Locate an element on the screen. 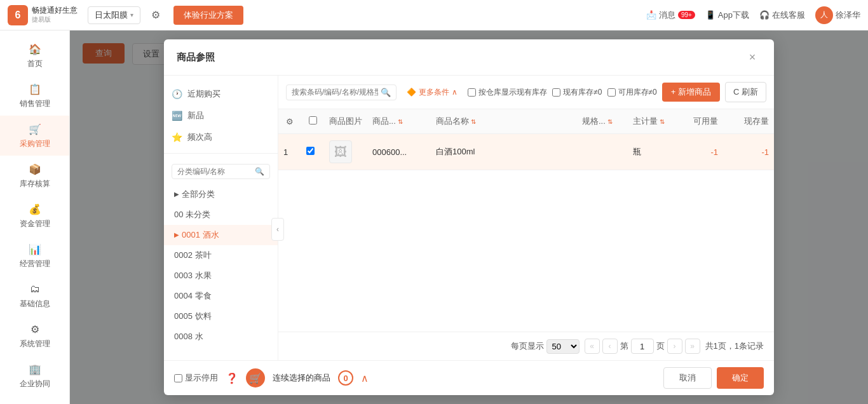 Image resolution: width=868 pixels, height=404 pixels. category-search-input is located at coordinates (215, 172).